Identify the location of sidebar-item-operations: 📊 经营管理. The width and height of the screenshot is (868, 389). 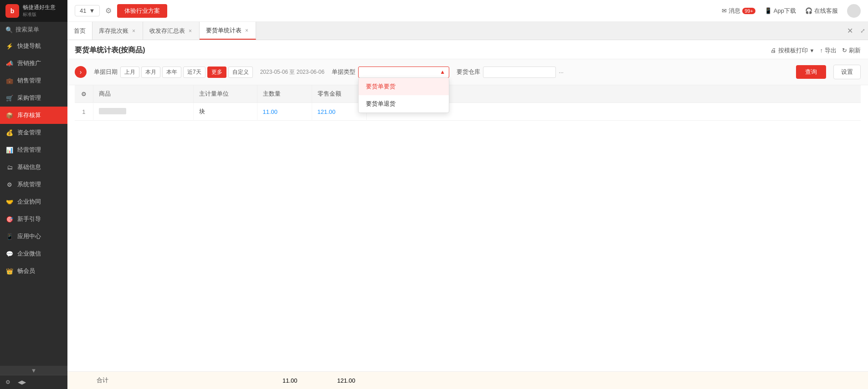
(34, 150).